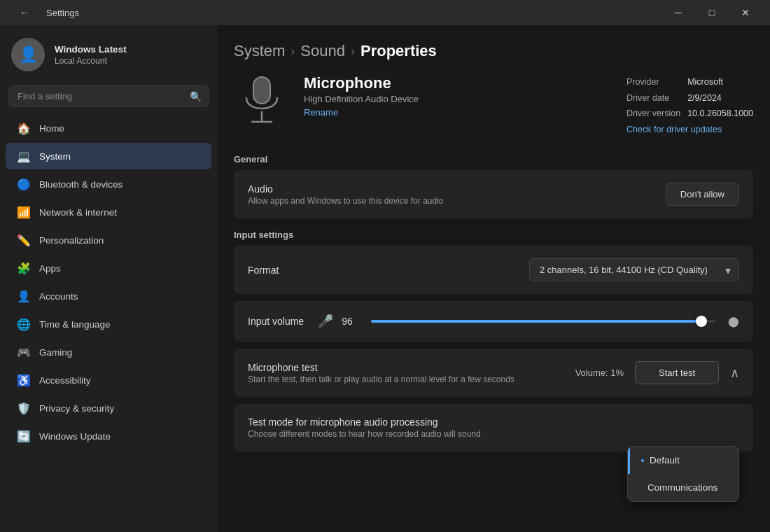  Describe the element at coordinates (458, 83) in the screenshot. I see `device-name: Microphone` at that location.